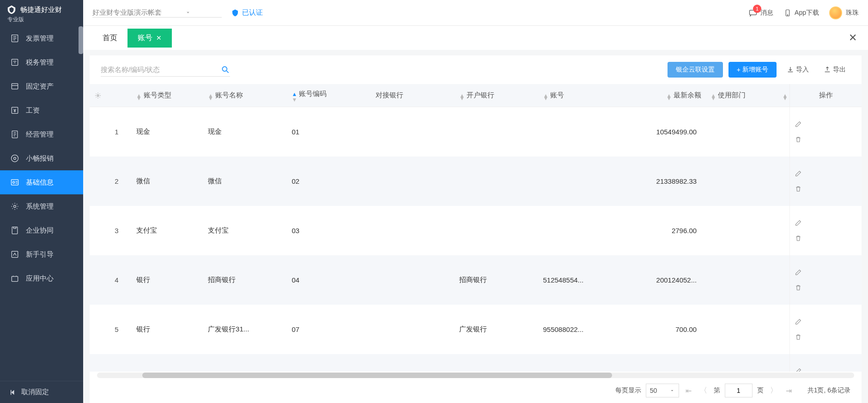 The height and width of the screenshot is (403, 868). What do you see at coordinates (774, 391) in the screenshot?
I see `next-page-button: 〉` at bounding box center [774, 391].